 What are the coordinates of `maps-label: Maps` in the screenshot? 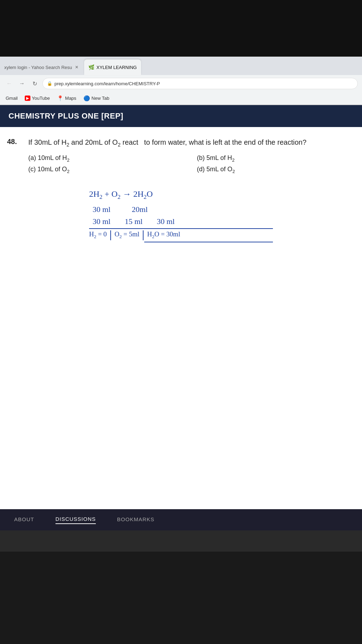 It's located at (71, 98).